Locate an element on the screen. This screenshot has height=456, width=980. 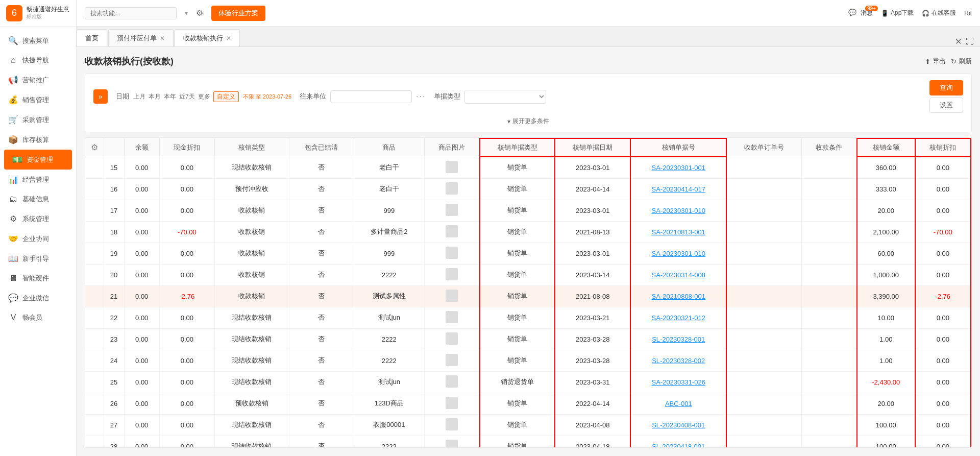
col-include-settled: 包含已结清 is located at coordinates (322, 148).